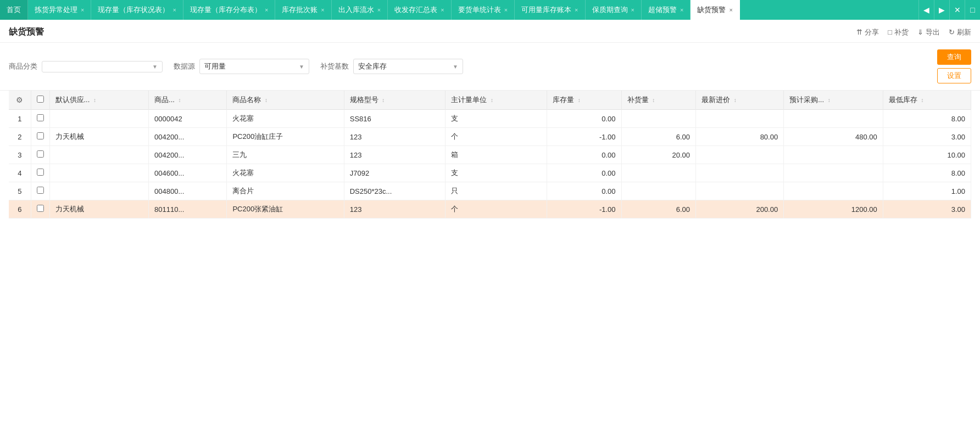 Image resolution: width=980 pixels, height=437 pixels. What do you see at coordinates (927, 210) in the screenshot?
I see `td-min-stock: 3.00` at bounding box center [927, 210].